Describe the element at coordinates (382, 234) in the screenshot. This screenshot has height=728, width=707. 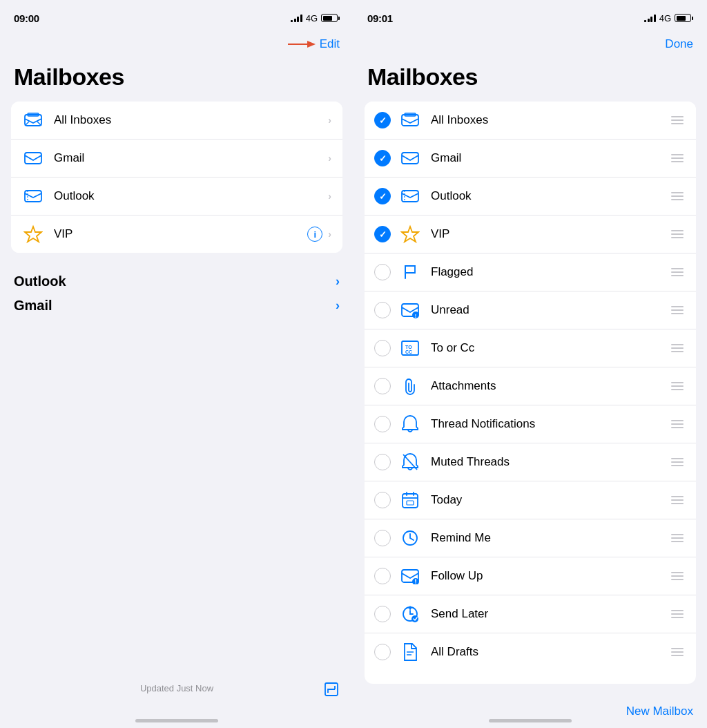
I see `check-vip` at that location.